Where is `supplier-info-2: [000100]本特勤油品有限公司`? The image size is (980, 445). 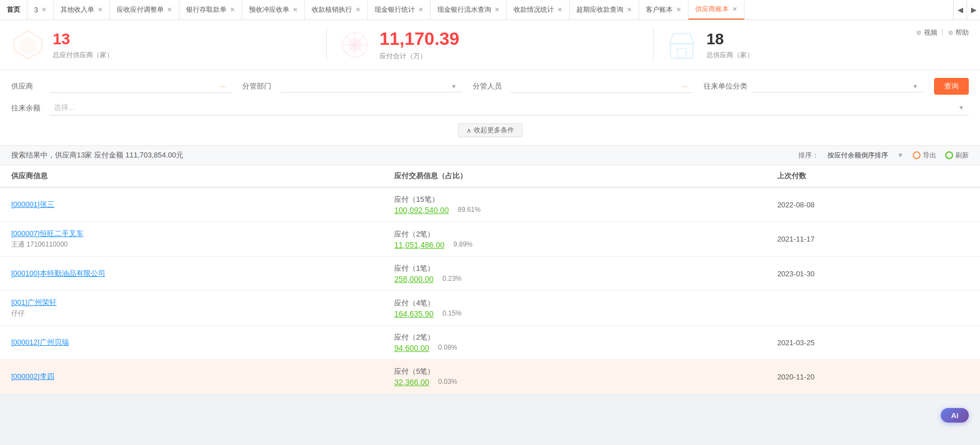 supplier-info-2: [000100]本特勤油品有限公司 is located at coordinates (203, 274).